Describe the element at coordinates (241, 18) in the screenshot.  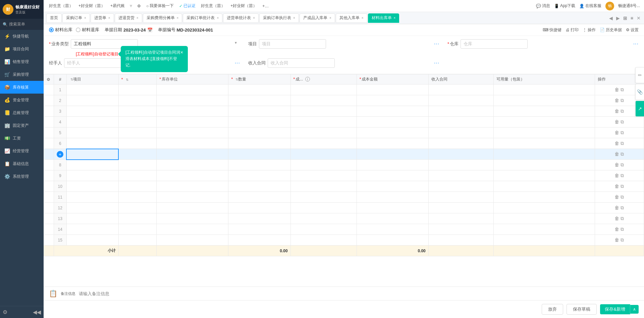
I see `tab-receipt-stats: 进货单统计表 ×` at that location.